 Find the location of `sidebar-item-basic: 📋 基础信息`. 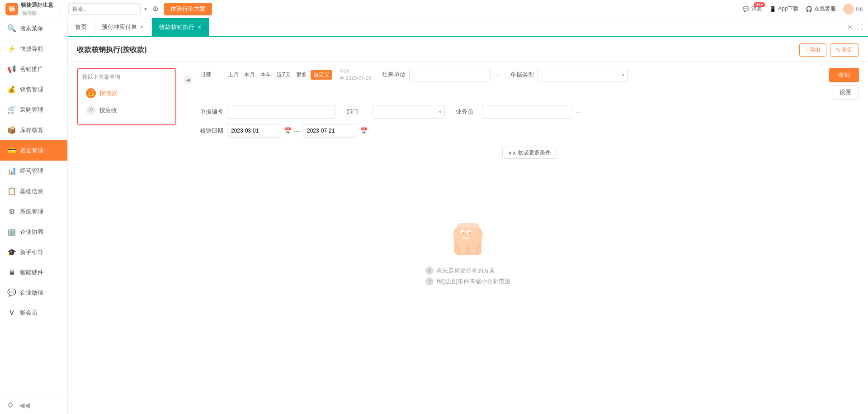

sidebar-item-basic: 📋 基础信息 is located at coordinates (33, 191).